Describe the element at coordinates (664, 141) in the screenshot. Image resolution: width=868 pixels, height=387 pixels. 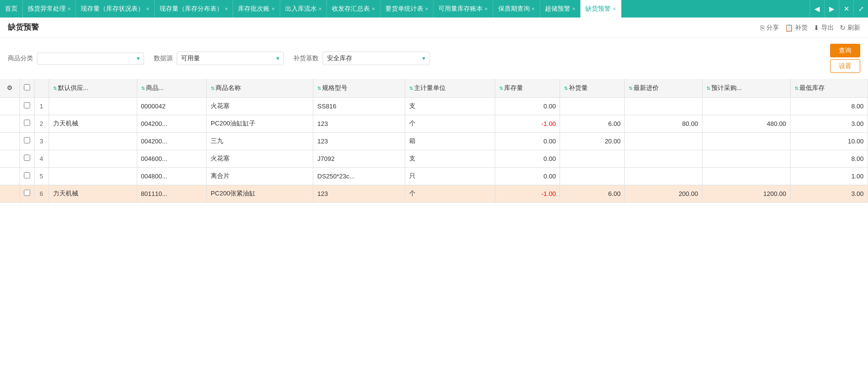
I see `row-latest-price` at that location.